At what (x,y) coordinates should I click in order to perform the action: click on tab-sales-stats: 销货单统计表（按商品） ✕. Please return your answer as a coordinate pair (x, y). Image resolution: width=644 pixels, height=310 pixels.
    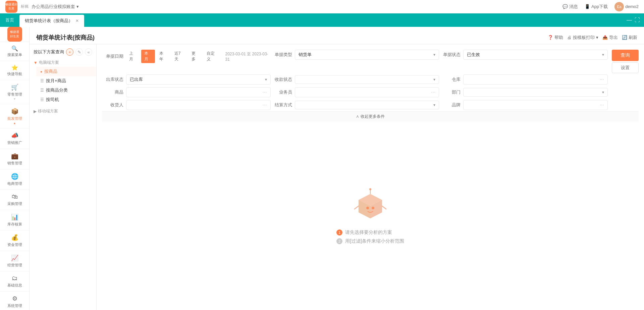
    Looking at the image, I should click on (52, 21).